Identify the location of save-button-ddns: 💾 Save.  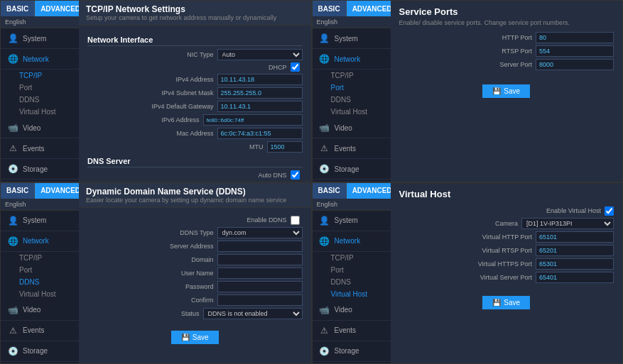
(195, 338).